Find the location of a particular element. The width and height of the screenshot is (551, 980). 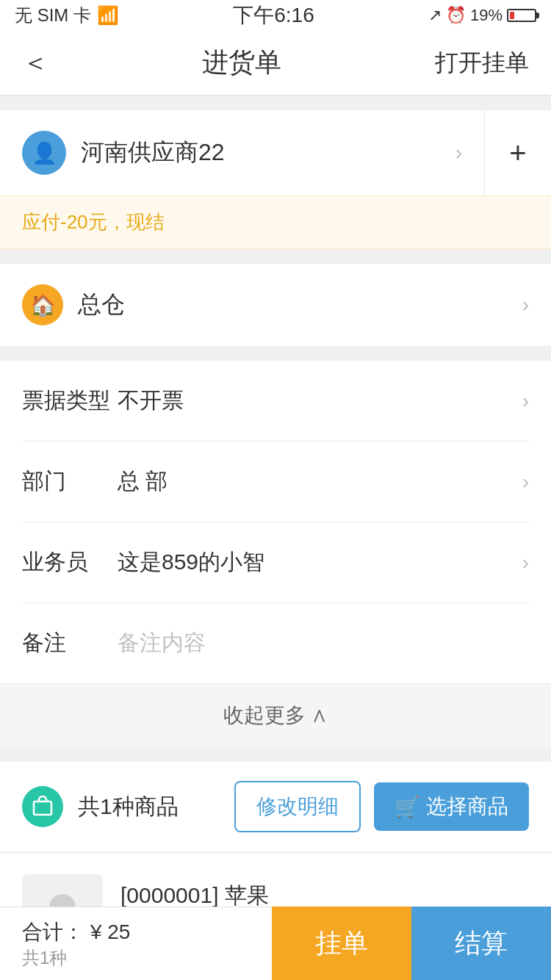

select-product-button: 🛒 选择商品 is located at coordinates (451, 807).